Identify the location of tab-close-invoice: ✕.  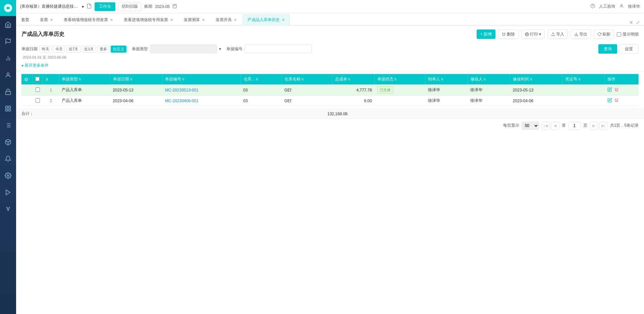
(52, 20).